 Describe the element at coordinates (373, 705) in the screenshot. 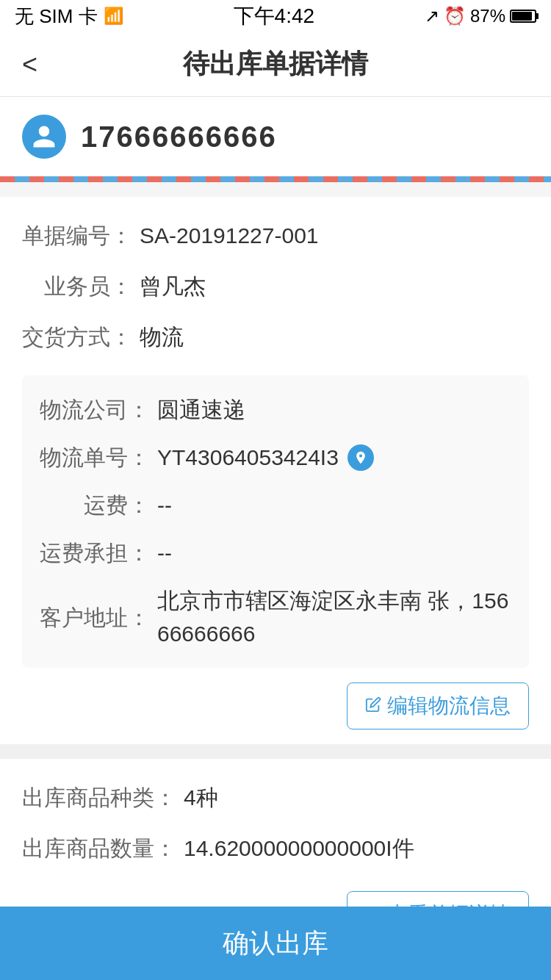

I see `edit-svg-icon` at that location.